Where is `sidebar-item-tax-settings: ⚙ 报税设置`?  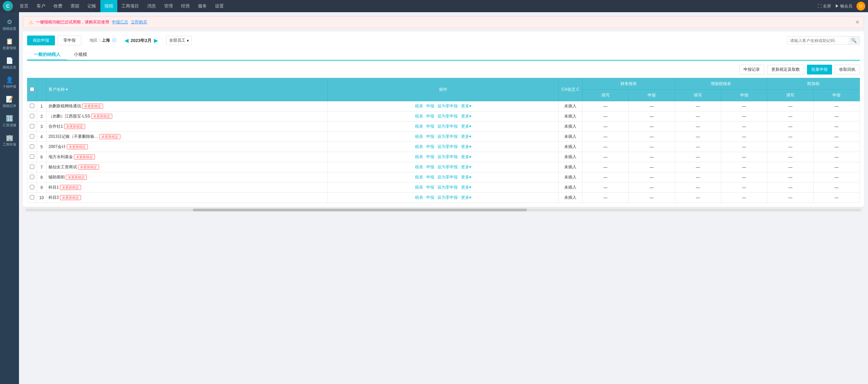
sidebar-item-tax-settings: ⚙ 报税设置 is located at coordinates (9, 24).